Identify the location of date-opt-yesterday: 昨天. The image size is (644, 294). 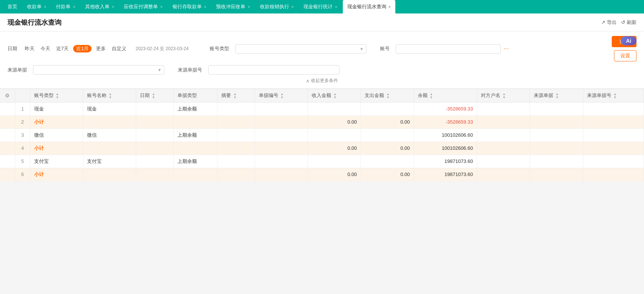
(30, 49).